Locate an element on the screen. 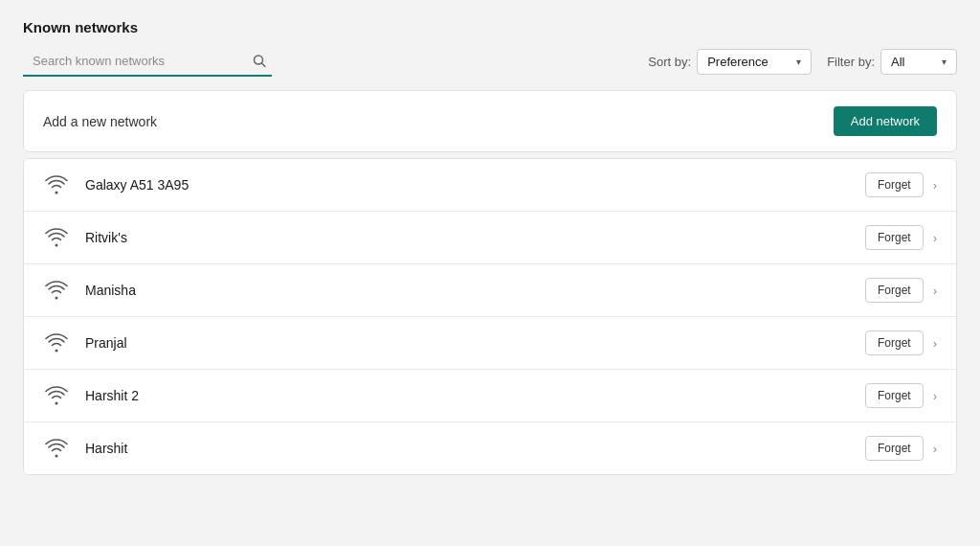 The width and height of the screenshot is (980, 546). add-network-card: Add a new network Add network is located at coordinates (490, 121).